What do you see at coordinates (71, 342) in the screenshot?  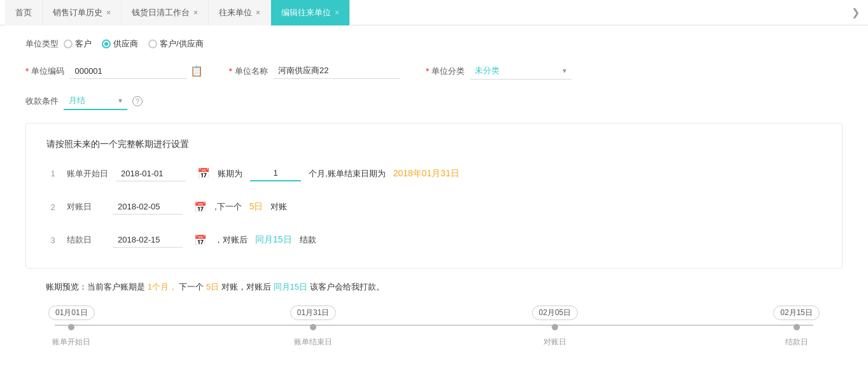 I see `node0-label: 账单开始日` at bounding box center [71, 342].